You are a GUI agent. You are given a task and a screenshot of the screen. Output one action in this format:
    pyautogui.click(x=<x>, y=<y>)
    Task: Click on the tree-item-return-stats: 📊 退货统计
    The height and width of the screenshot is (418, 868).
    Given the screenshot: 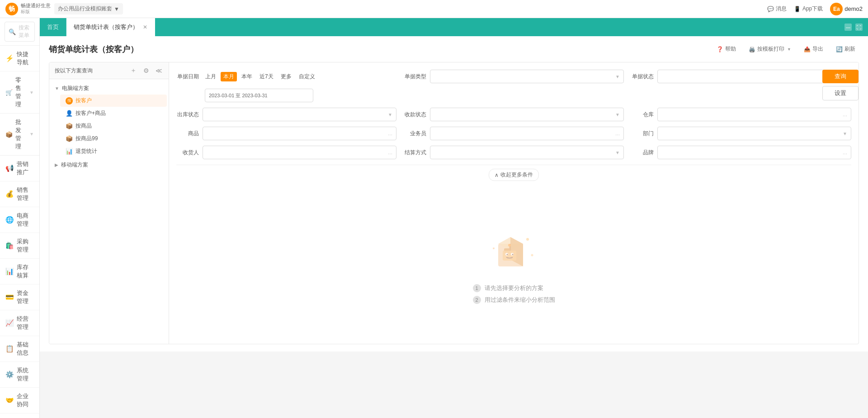 What is the action you would take?
    pyautogui.click(x=113, y=151)
    